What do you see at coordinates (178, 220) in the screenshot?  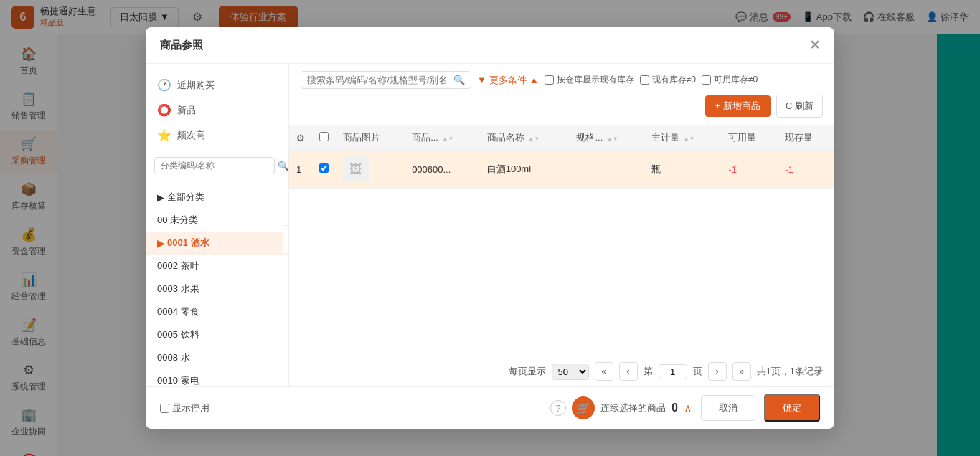 I see `category-label-00: 00 未分类` at bounding box center [178, 220].